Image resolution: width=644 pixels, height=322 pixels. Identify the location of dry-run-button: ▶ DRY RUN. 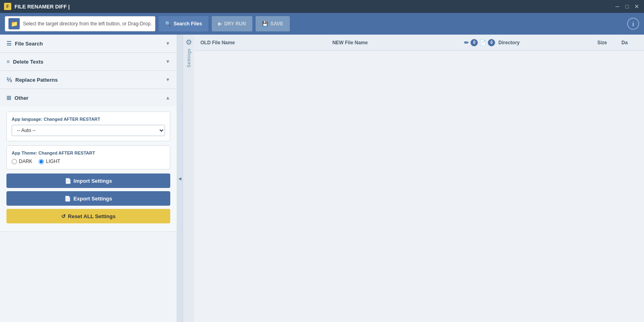
(232, 24).